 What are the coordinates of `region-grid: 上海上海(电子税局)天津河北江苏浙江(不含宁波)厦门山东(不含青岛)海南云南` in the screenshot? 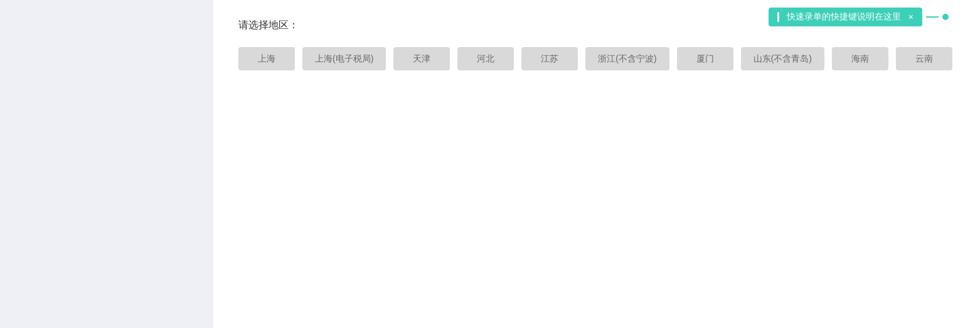 It's located at (597, 59).